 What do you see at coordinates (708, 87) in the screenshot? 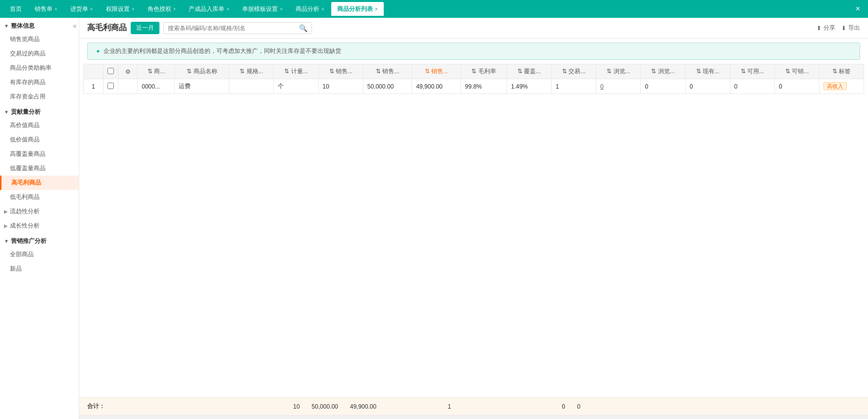
I see `cell-current-stock: 0` at bounding box center [708, 87].